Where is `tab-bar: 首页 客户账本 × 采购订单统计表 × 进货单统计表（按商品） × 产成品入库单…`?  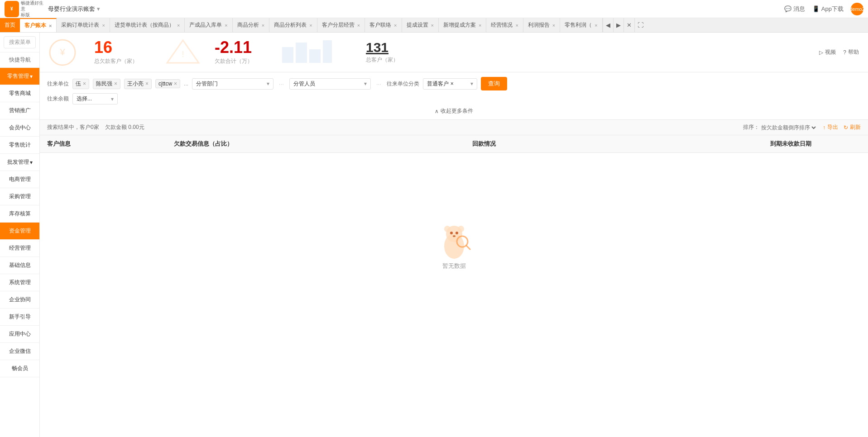
tab-bar: 首页 客户账本 × 采购订单统计表 × 进货单统计表（按商品） × 产成品入库单… is located at coordinates (434, 25).